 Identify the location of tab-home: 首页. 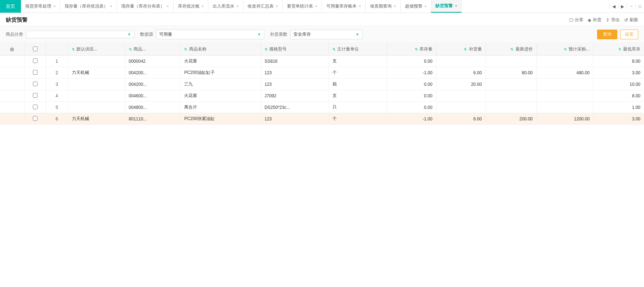
(10, 6).